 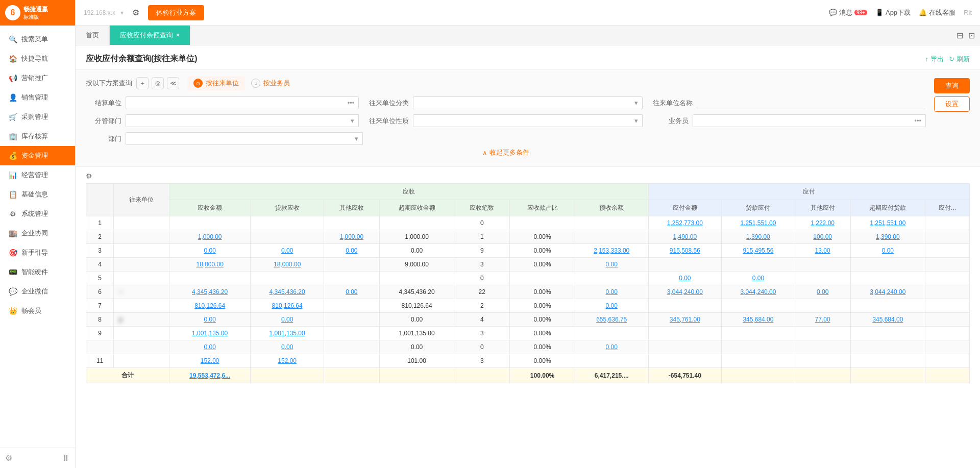 I want to click on sidebar-item-purchase: 🛒 采购管理, so click(x=38, y=117).